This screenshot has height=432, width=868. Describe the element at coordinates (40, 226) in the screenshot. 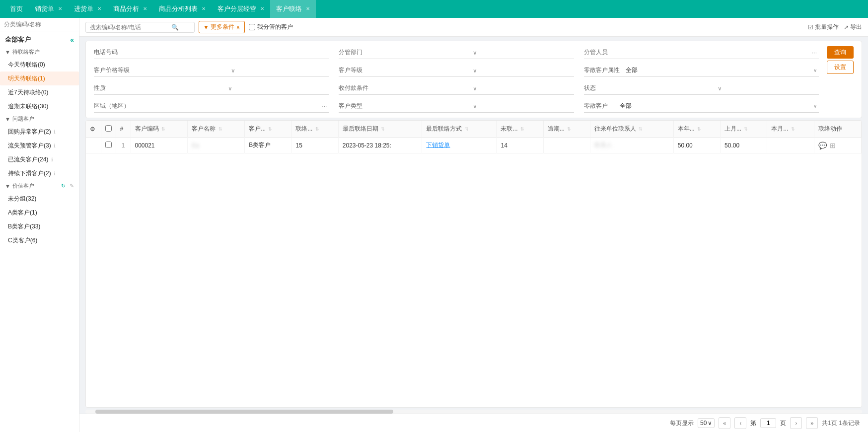

I see `sidebar-item-classB: B类客户(33)` at that location.